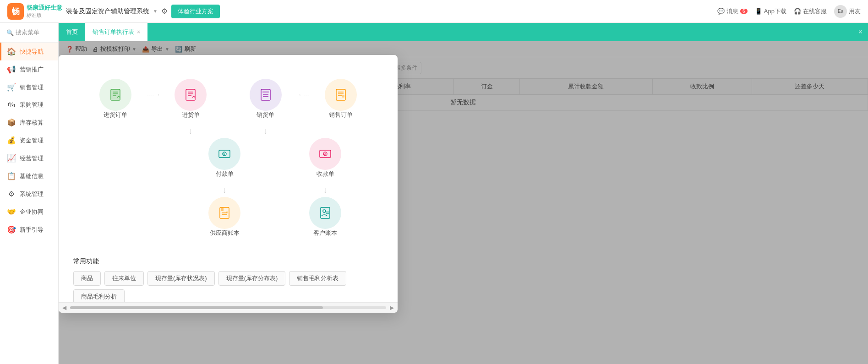 This screenshot has height=364, width=868. I want to click on cf-btn-partner: 往来单位, so click(124, 278).